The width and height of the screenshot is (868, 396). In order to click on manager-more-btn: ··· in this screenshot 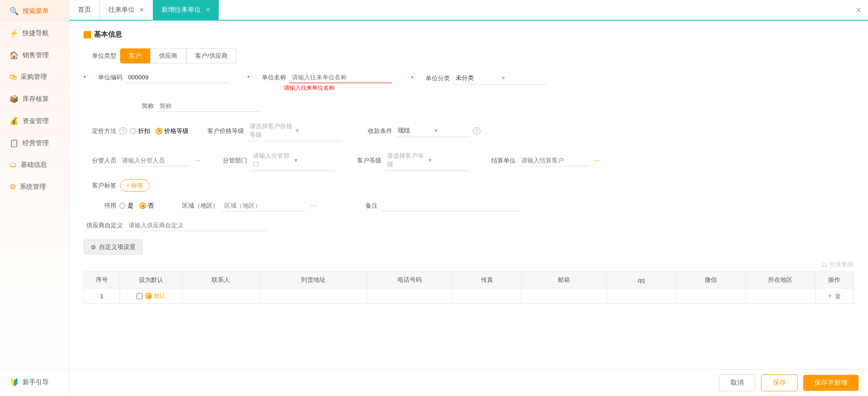, I will do `click(197, 161)`.